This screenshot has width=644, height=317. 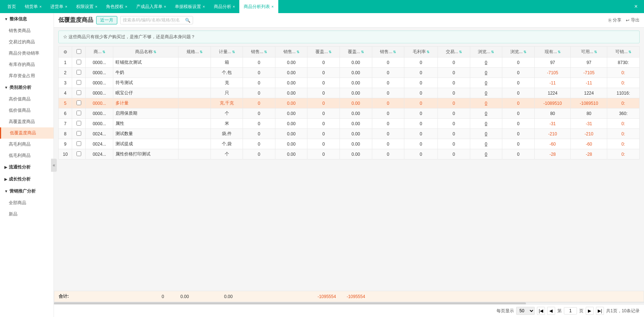 What do you see at coordinates (589, 52) in the screenshot?
I see `col-available: 可用...⇅` at bounding box center [589, 52].